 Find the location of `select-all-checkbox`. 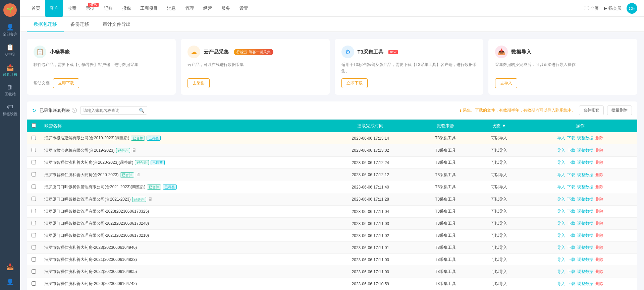

select-all-checkbox is located at coordinates (34, 125).